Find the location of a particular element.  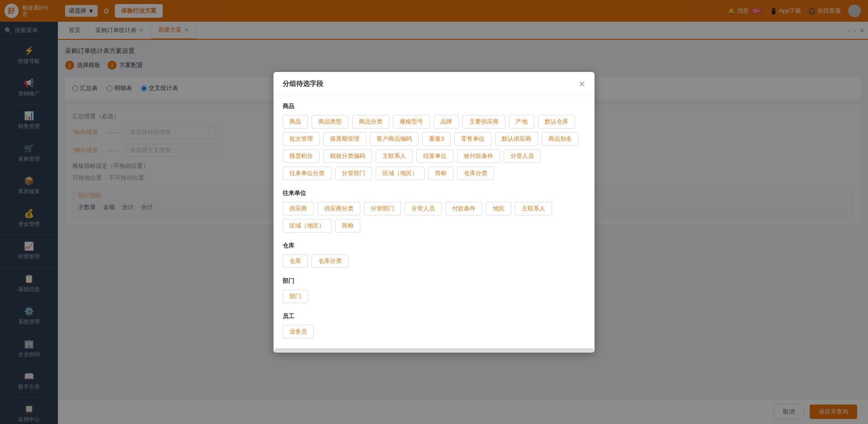

field-tag-规格型号: 规格型号 is located at coordinates (411, 122).